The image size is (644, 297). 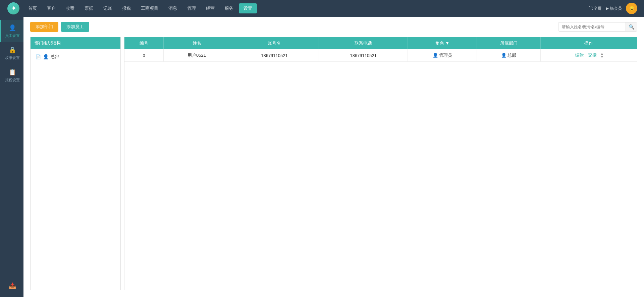 I want to click on cell-phone: 18679110521, so click(x=364, y=56).